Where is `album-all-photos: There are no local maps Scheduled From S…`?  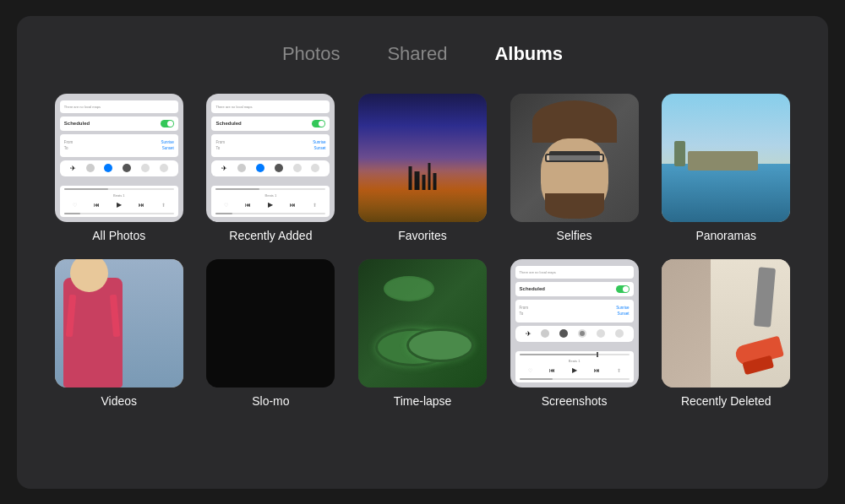 album-all-photos: There are no local maps Scheduled From S… is located at coordinates (119, 168).